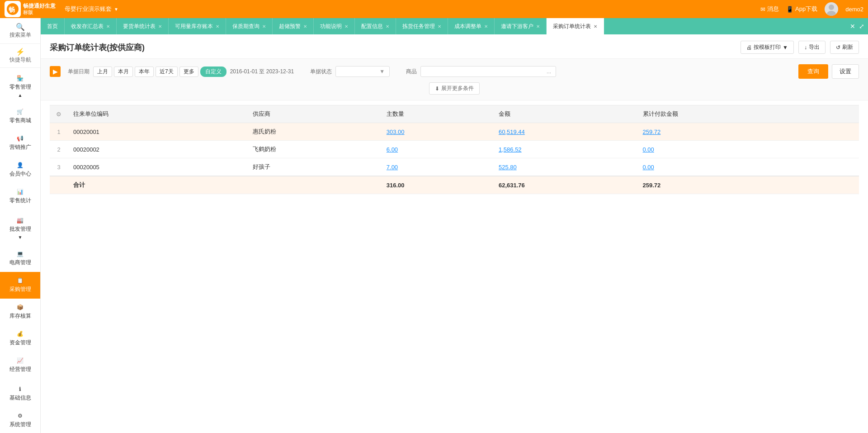  I want to click on tab-function-desc: 功能说明 ✕, so click(335, 26).